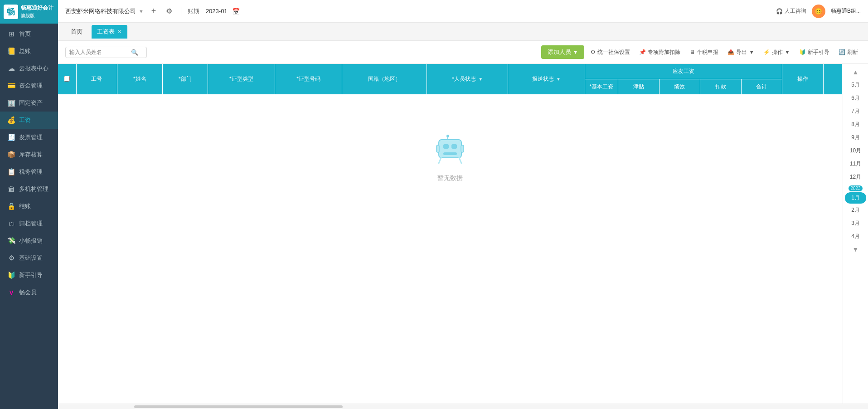 Image resolution: width=868 pixels, height=409 pixels. What do you see at coordinates (181, 11) in the screenshot?
I see `topbar-divider` at bounding box center [181, 11].